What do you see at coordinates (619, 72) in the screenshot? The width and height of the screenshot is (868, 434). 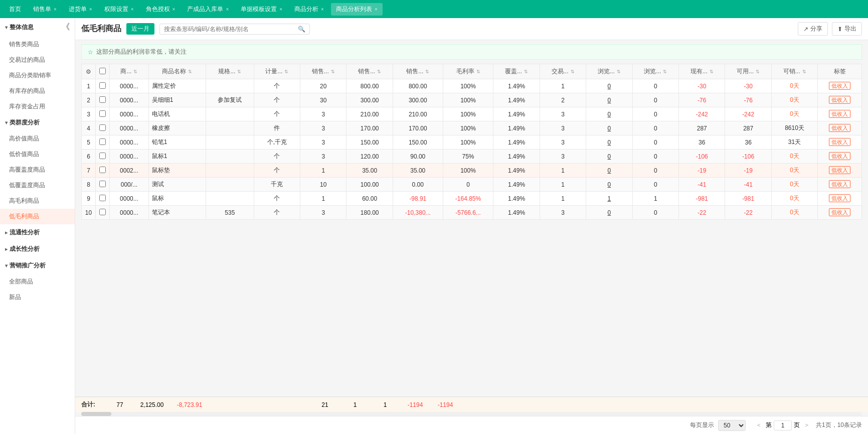 I see `sort-b1-icon: ⇅` at bounding box center [619, 72].